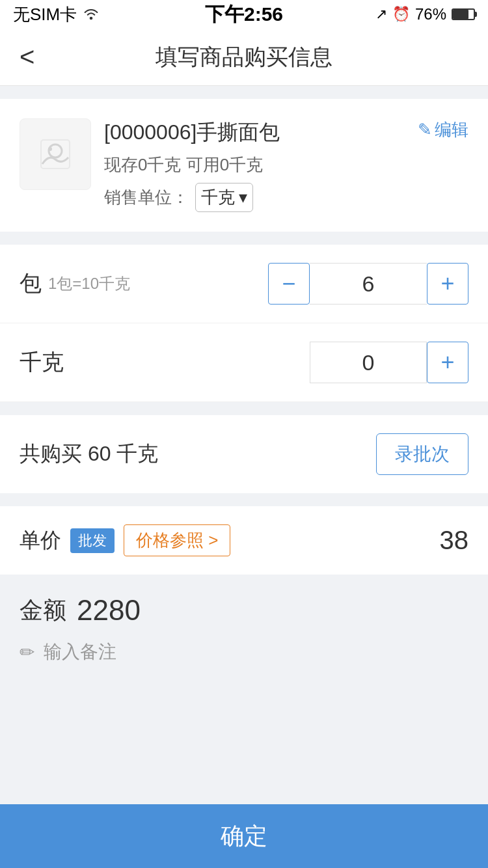 Image resolution: width=488 pixels, height=868 pixels. Describe the element at coordinates (448, 362) in the screenshot. I see `quantity-plus-kg: +` at that location.